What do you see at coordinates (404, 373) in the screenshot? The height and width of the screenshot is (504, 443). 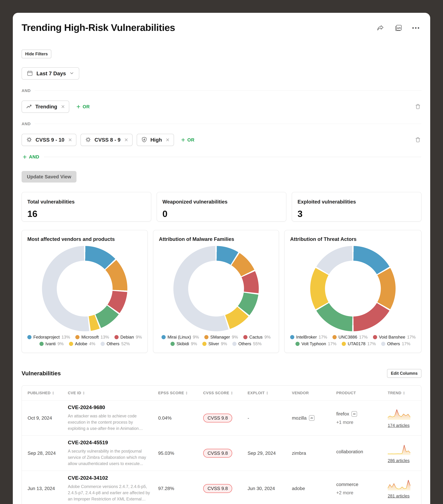 I see `edit-columns-button: Edit Columns` at bounding box center [404, 373].